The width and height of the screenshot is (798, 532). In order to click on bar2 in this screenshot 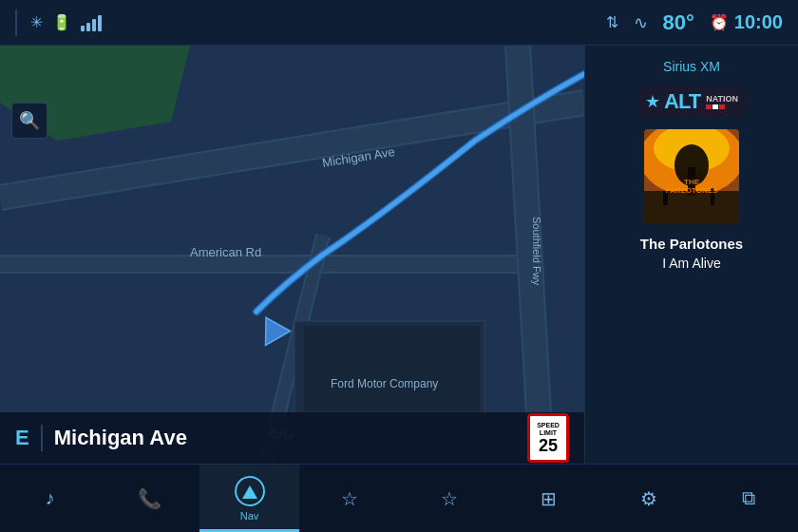, I will do `click(88, 27)`.